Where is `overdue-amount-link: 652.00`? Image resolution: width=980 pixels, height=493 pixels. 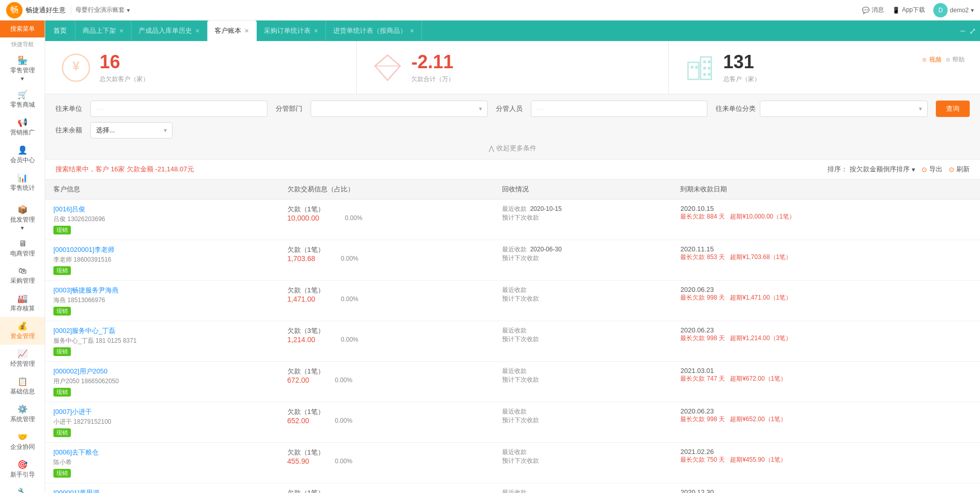 overdue-amount-link: 652.00 is located at coordinates (299, 421).